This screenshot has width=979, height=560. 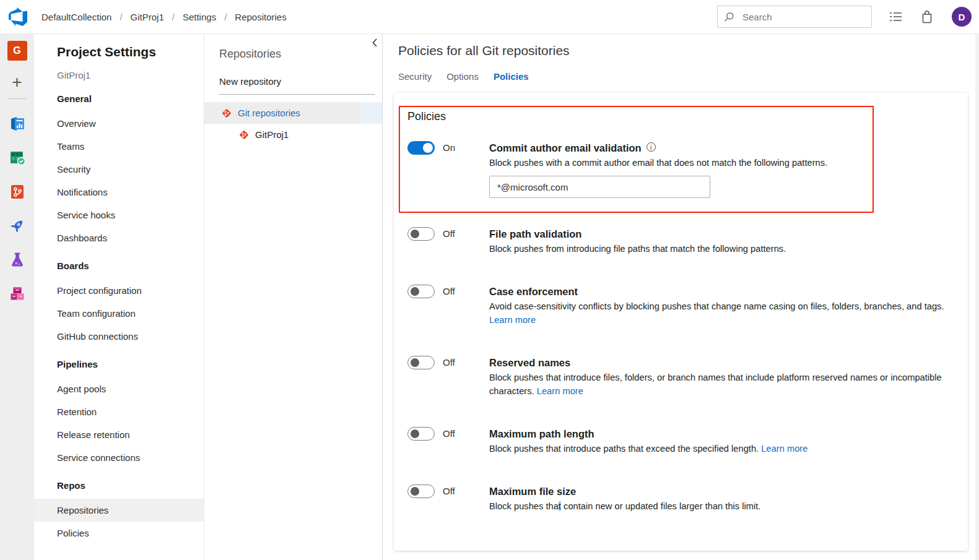 What do you see at coordinates (294, 124) in the screenshot?
I see `repo-tree: Git repositoriesGitProj1` at bounding box center [294, 124].